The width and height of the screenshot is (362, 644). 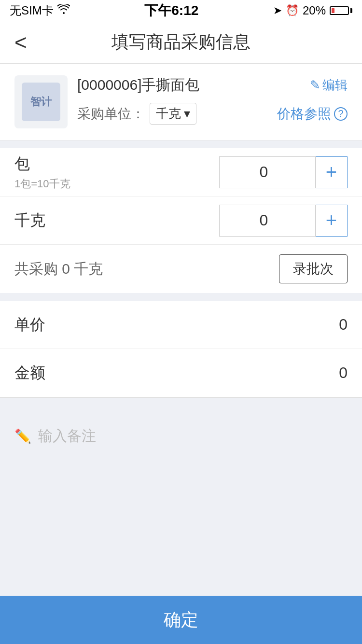 What do you see at coordinates (267, 172) in the screenshot?
I see `bao-input` at bounding box center [267, 172].